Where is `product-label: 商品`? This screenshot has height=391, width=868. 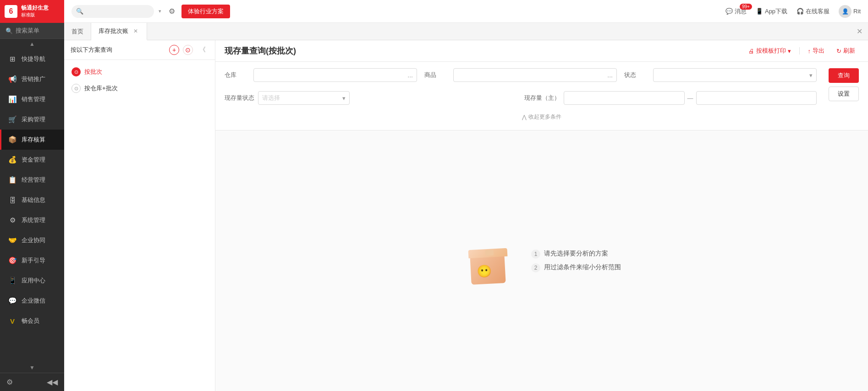
product-label: 商品 is located at coordinates (437, 75).